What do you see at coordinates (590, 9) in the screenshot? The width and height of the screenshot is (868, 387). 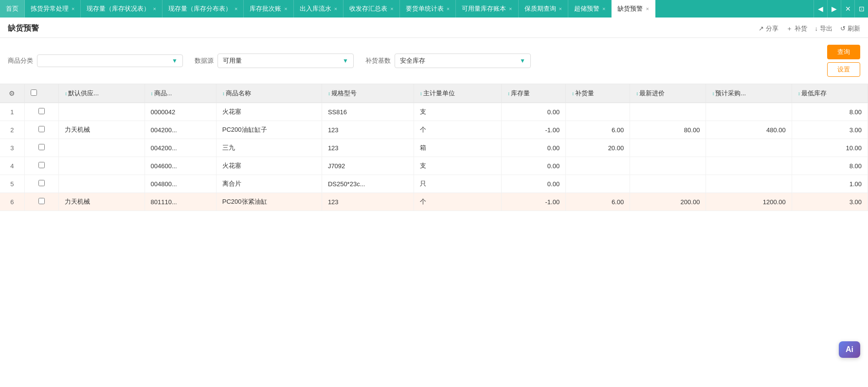 I see `tab-overstock-warn: 超储预警×` at bounding box center [590, 9].